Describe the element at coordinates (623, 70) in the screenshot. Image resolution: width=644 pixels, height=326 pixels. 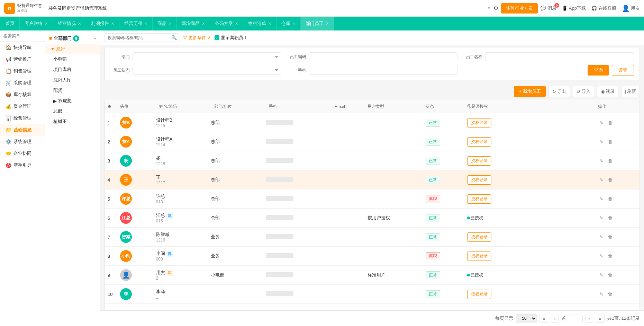
I see `set-button: 设置` at that location.